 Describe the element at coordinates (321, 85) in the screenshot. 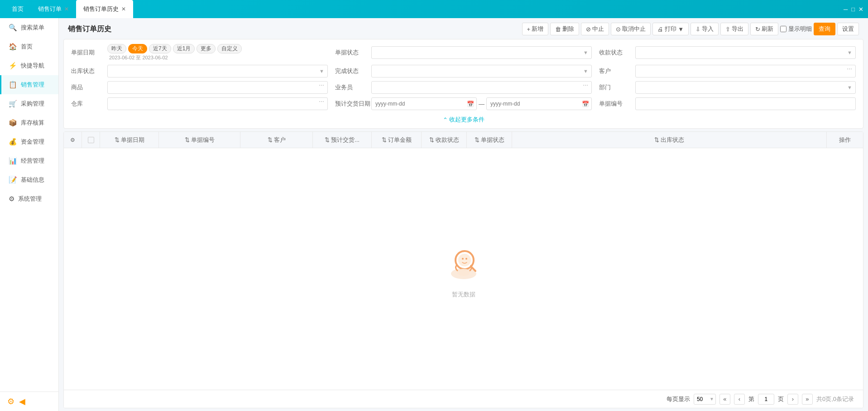

I see `goods-dots-icon: ···` at that location.